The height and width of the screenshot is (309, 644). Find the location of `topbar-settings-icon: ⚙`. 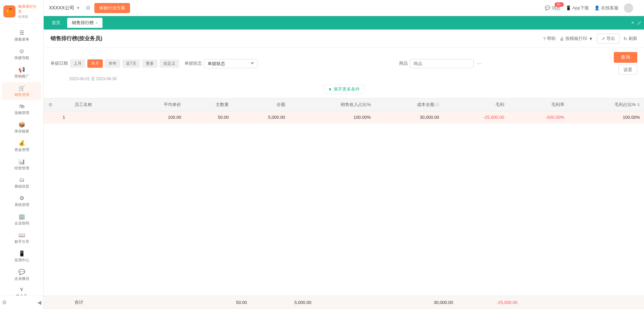

topbar-settings-icon: ⚙ is located at coordinates (88, 8).